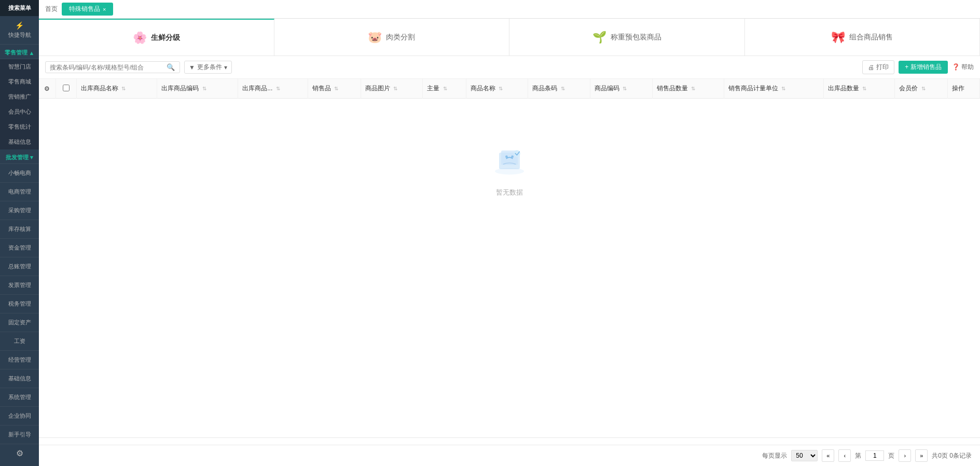  What do you see at coordinates (20, 379) in the screenshot?
I see `basic-info2-label: 基础信息` at bounding box center [20, 379].